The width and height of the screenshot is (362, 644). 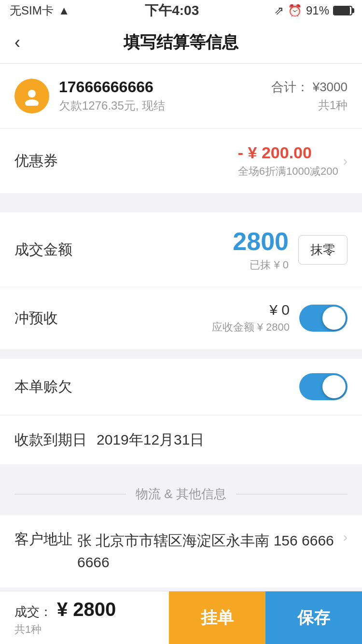 What do you see at coordinates (217, 618) in the screenshot?
I see `hang-button: 挂单` at bounding box center [217, 618].